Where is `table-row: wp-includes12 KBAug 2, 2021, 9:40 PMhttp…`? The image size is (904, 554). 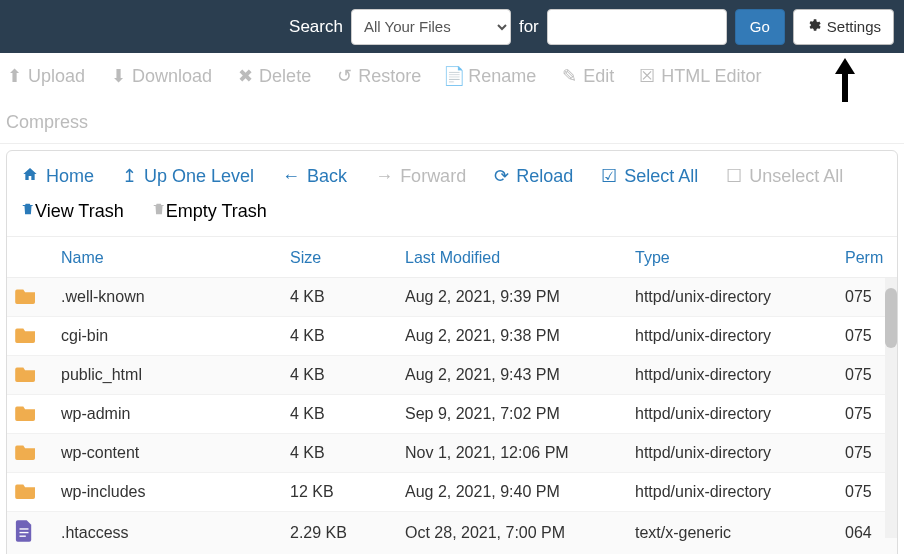
table-row: wp-includes12 KBAug 2, 2021, 9:40 PMhttp… is located at coordinates (452, 492).